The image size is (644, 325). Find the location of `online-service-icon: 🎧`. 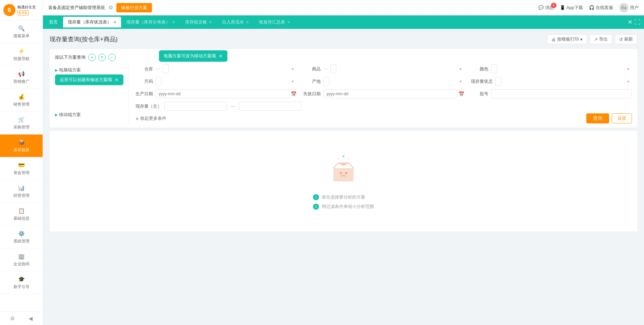

online-service-icon: 🎧 is located at coordinates (592, 7).